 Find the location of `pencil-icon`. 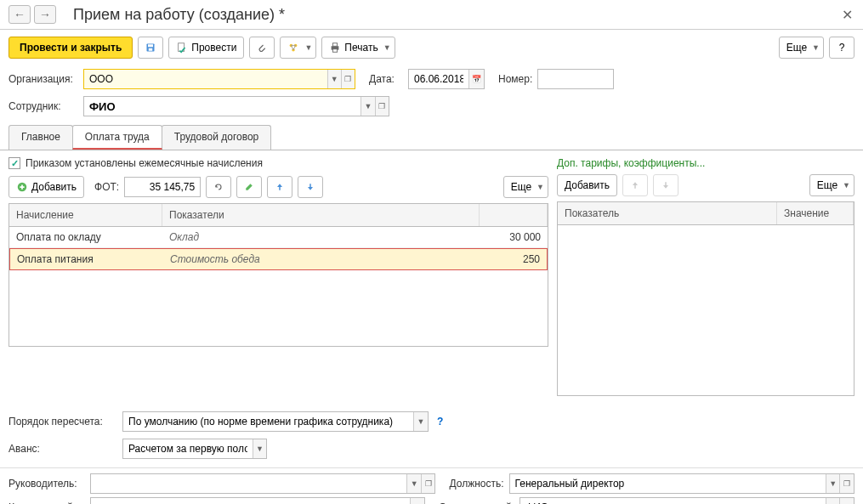

pencil-icon is located at coordinates (249, 187).